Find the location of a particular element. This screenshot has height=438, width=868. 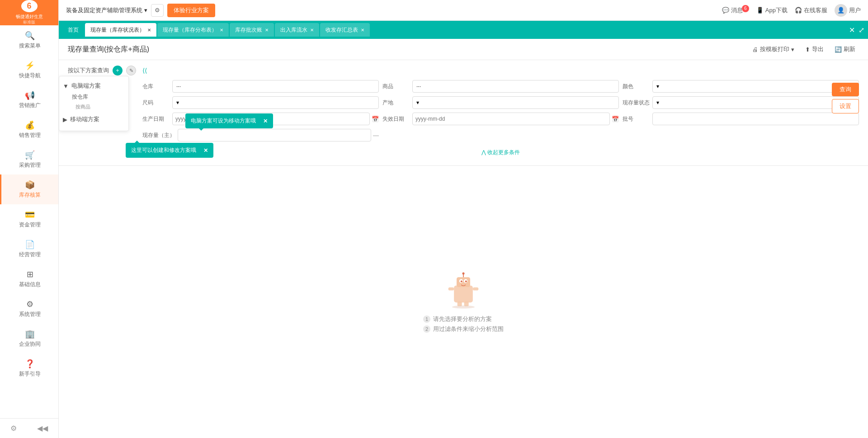

gear-button: ⚙ is located at coordinates (157, 10).